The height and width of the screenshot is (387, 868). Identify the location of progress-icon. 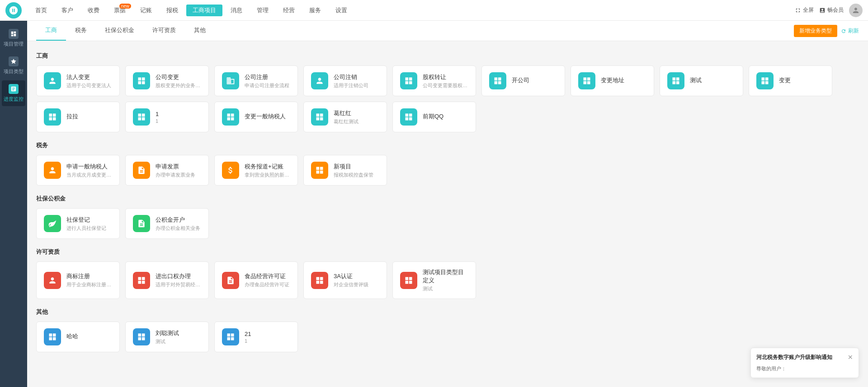
(14, 89).